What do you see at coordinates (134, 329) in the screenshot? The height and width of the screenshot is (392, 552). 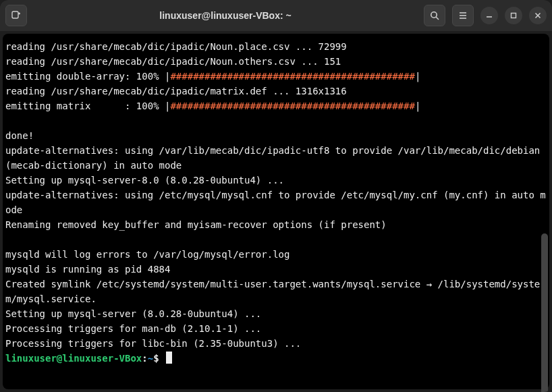 I see `output-line: Processing triggers for man-db (2.10.1-1…` at bounding box center [134, 329].